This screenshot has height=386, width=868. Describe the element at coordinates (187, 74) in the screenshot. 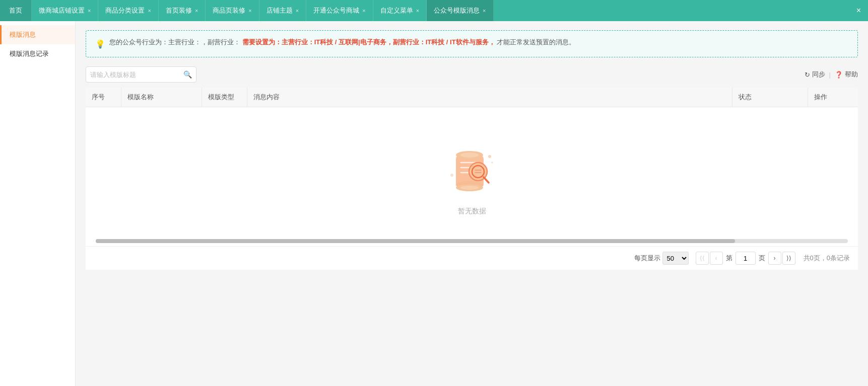

I see `search-icon: 🔍` at that location.